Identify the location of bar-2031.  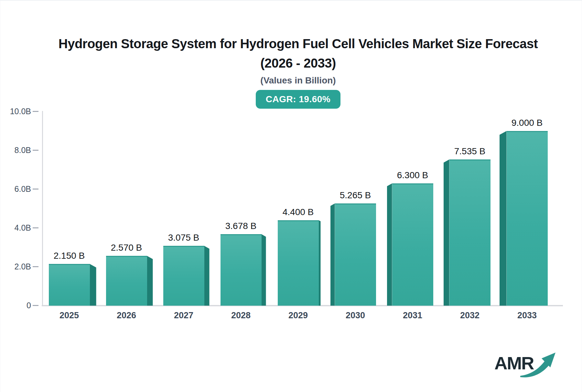
(413, 245).